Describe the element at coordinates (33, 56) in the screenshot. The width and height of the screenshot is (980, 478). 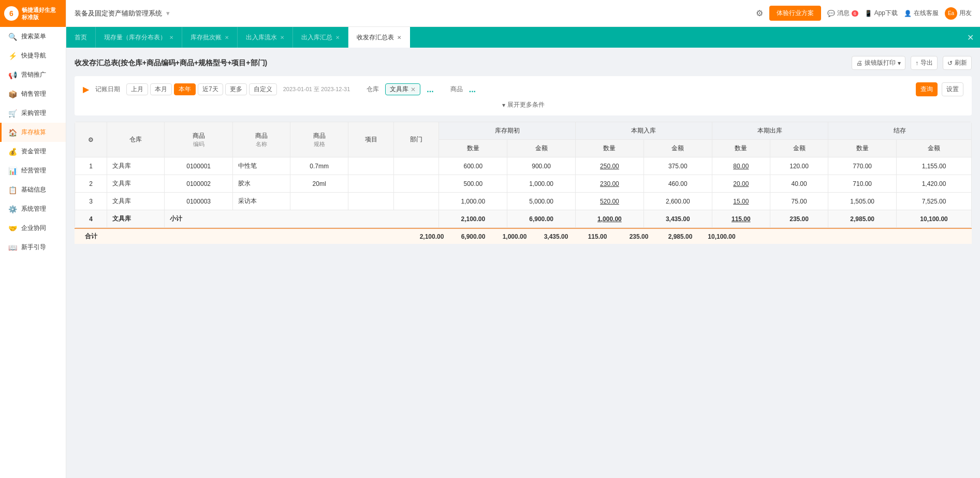
I see `sidebar-item-quick: ⚡快捷导航` at that location.